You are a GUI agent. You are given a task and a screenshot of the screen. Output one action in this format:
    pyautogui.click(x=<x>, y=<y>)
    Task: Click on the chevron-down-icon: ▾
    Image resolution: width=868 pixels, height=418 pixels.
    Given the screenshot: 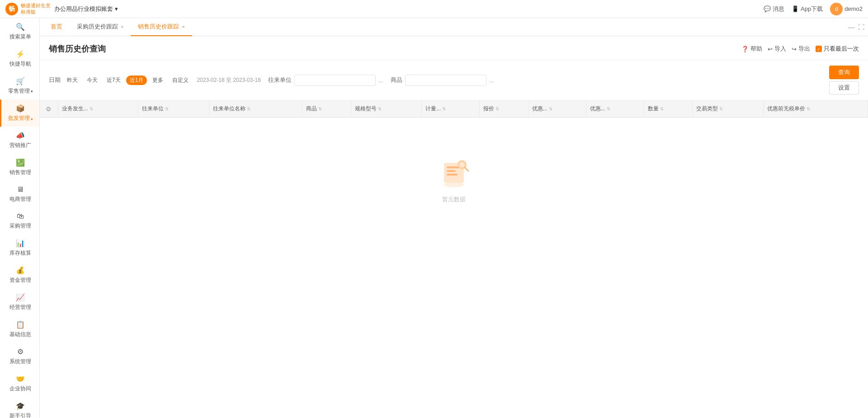 What is the action you would take?
    pyautogui.click(x=117, y=9)
    